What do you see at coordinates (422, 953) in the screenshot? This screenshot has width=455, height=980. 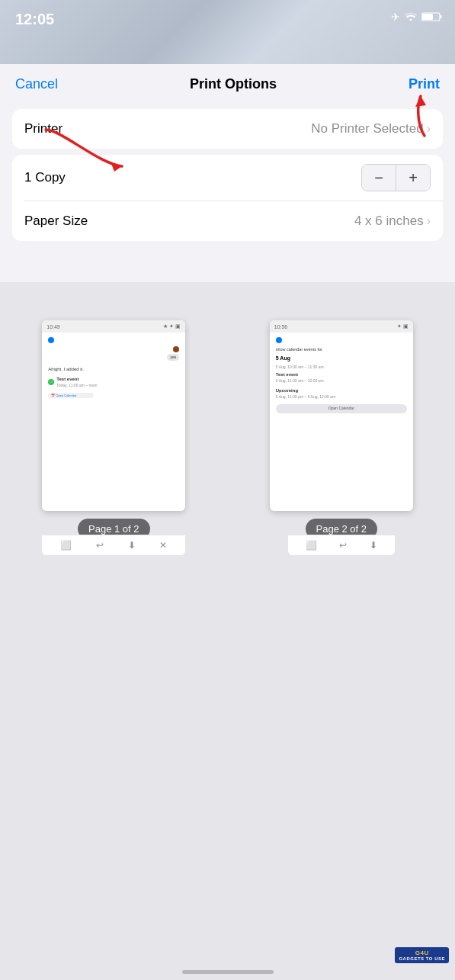 I see `watermark-logo: G4U` at bounding box center [422, 953].